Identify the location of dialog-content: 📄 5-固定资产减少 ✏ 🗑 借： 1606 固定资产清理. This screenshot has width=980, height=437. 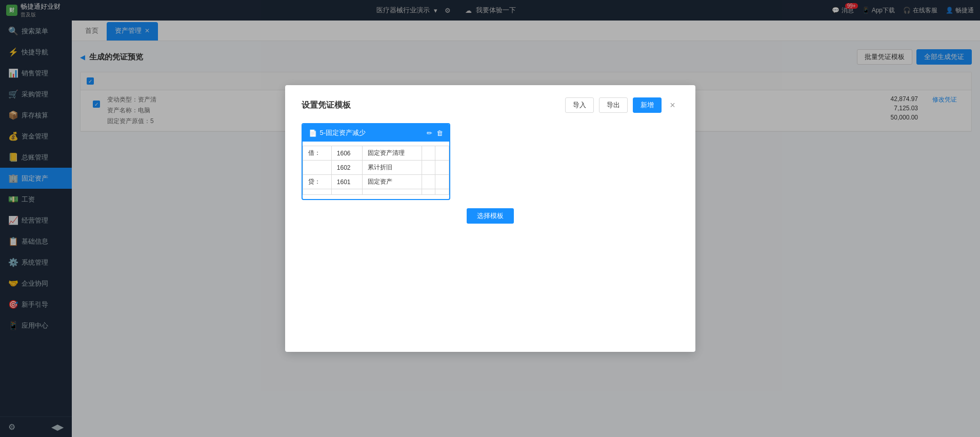
(490, 173).